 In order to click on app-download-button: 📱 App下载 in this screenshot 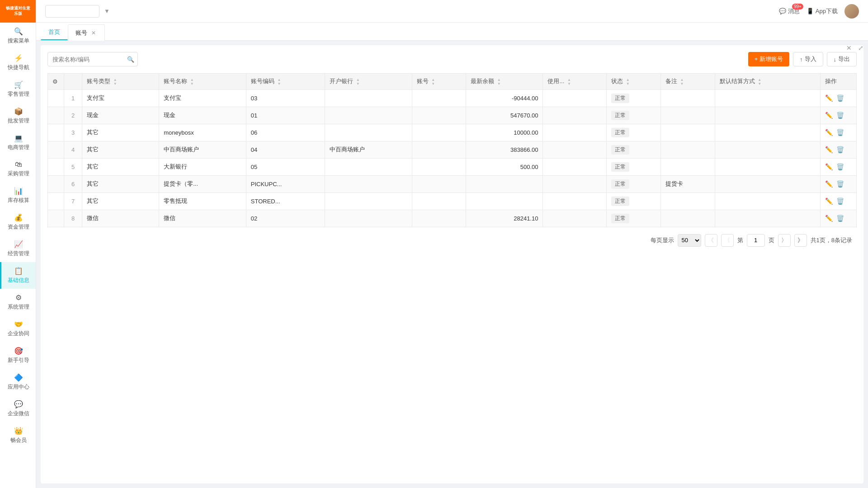, I will do `click(822, 11)`.